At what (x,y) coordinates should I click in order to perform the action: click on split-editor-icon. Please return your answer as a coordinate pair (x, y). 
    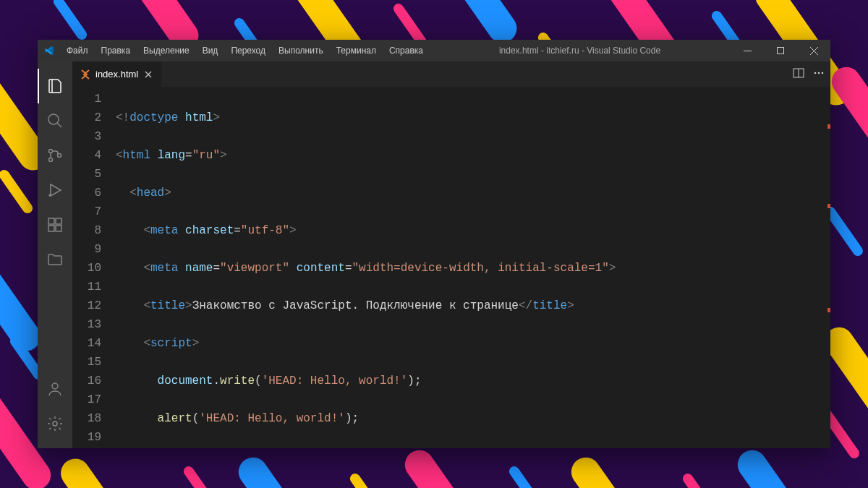
    Looking at the image, I should click on (799, 74).